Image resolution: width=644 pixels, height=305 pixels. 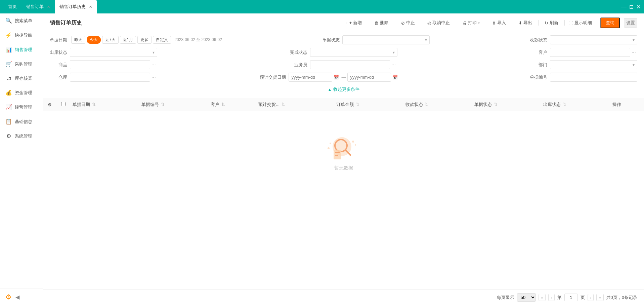 What do you see at coordinates (12, 7) in the screenshot?
I see `tab-home: 首页` at bounding box center [12, 7].